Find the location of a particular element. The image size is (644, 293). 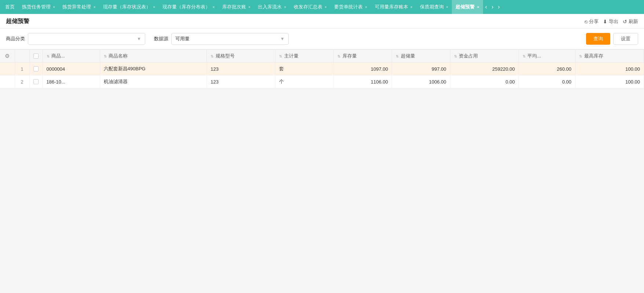

share-icon: ⎋ is located at coordinates (586, 22).